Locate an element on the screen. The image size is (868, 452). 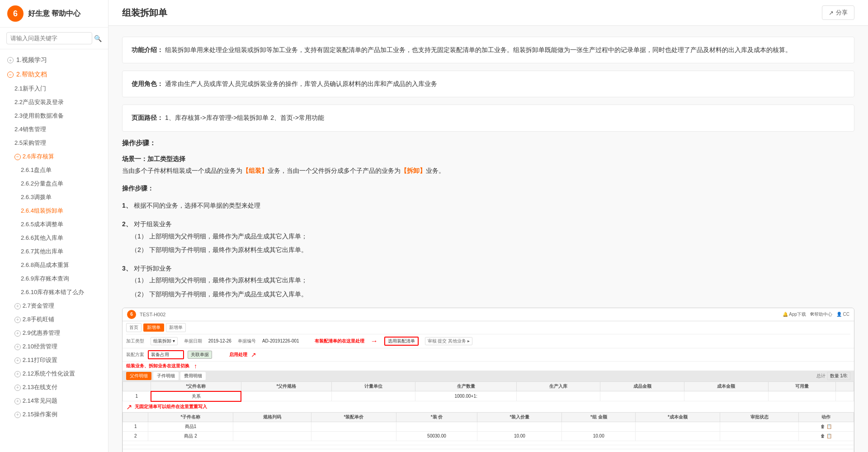
sidebar-item-label: 2.2产品安装及登录 is located at coordinates (39, 102).